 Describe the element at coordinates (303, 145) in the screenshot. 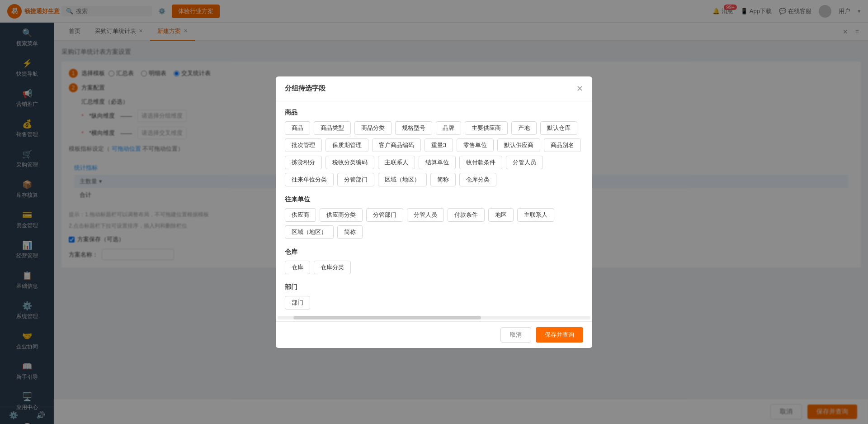

I see `field-tag-0-8: 批次管理` at that location.